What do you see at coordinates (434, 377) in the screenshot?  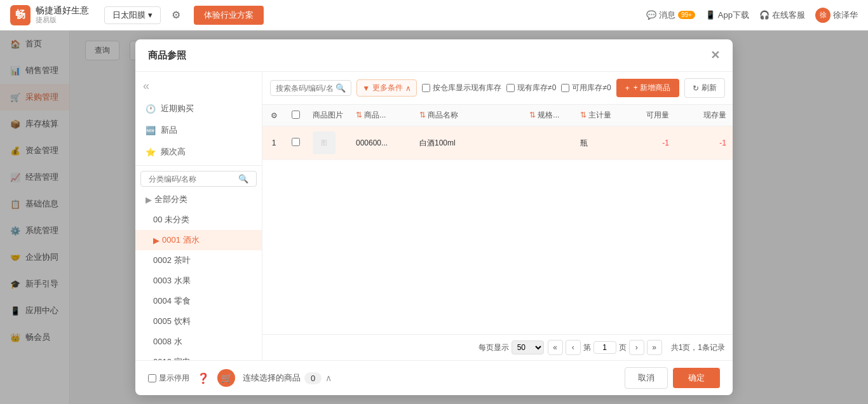 I see `modal-footer: 显示停用 ❓ 🛒 连续选择的商品 0 ∧ 取消 确定` at bounding box center [434, 377].